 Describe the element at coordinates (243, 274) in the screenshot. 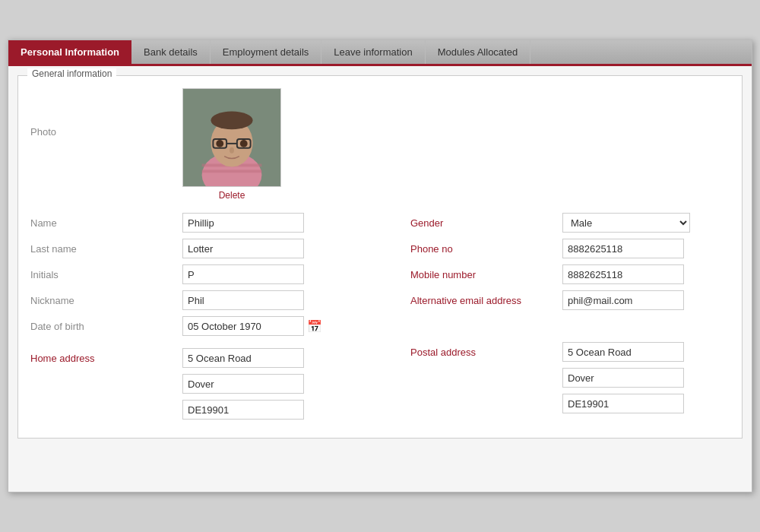

I see `initials-input` at that location.